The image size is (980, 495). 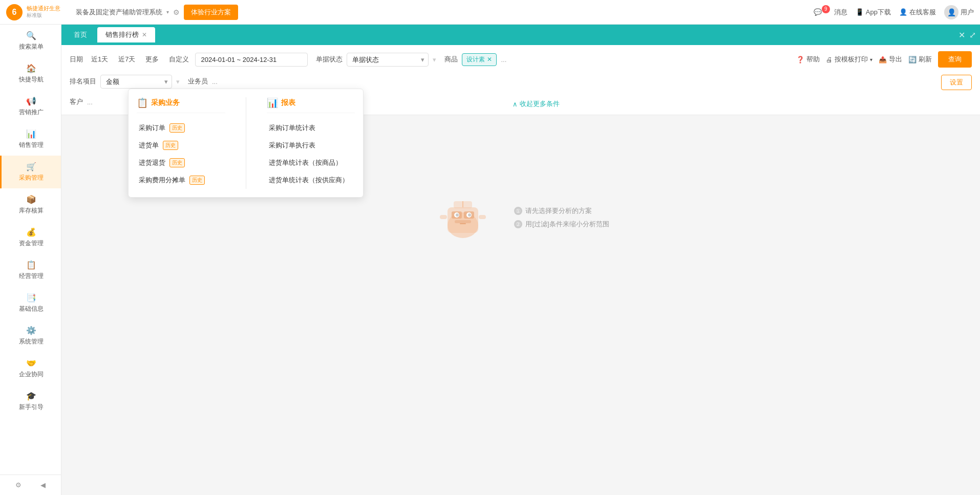 What do you see at coordinates (31, 113) in the screenshot?
I see `sidebar-label-marketing: 营销推广` at bounding box center [31, 113].